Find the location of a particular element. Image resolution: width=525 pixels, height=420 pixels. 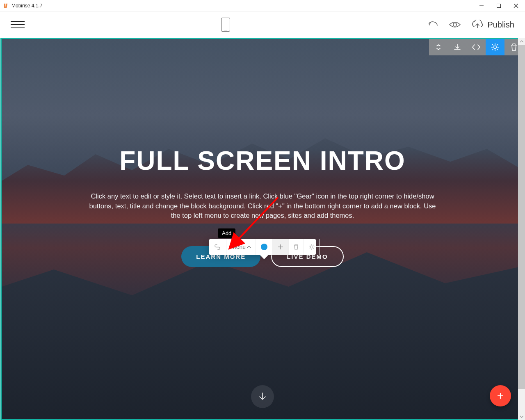

arrow-down-icon is located at coordinates (262, 397).